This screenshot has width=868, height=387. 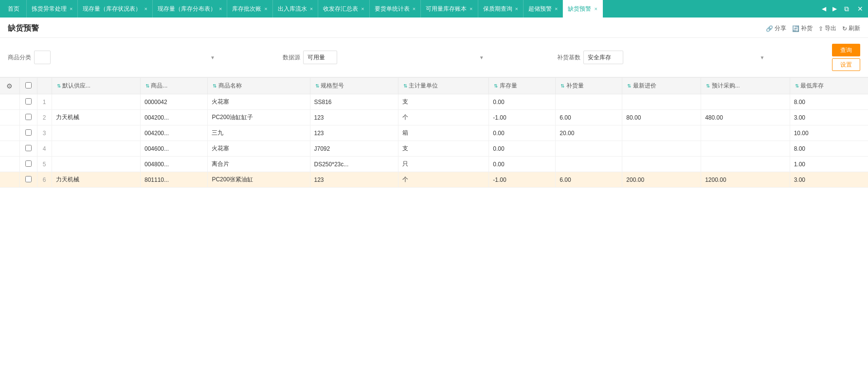 I want to click on table-row: 3 004200... 三九 123 箱 0.00 20.00 10.00, so click(x=434, y=133).